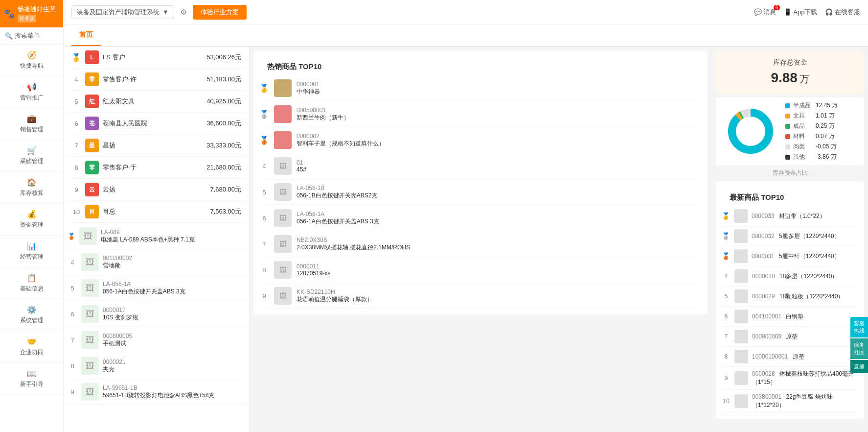  What do you see at coordinates (308, 92) in the screenshot?
I see `hot-product-name: 中华神器` at bounding box center [308, 92].